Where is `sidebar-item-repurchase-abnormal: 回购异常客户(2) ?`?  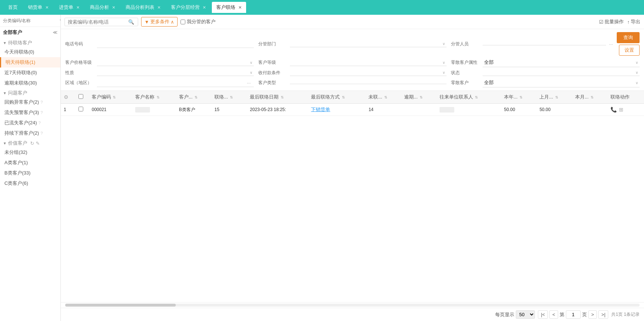 sidebar-item-repurchase-abnormal: 回购异常客户(2) ? is located at coordinates (30, 102).